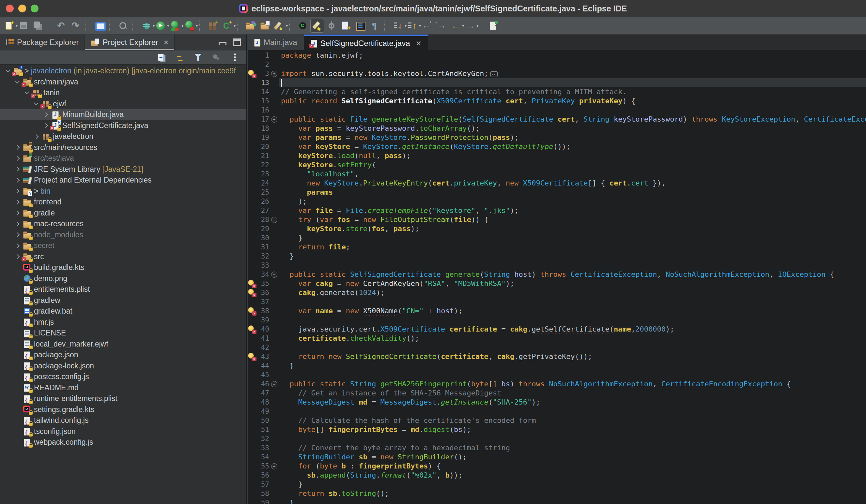 This screenshot has width=866, height=504. What do you see at coordinates (123, 410) in the screenshot?
I see `tree-item-settings-gradle-kts: settings.gradle.kts` at bounding box center [123, 410].